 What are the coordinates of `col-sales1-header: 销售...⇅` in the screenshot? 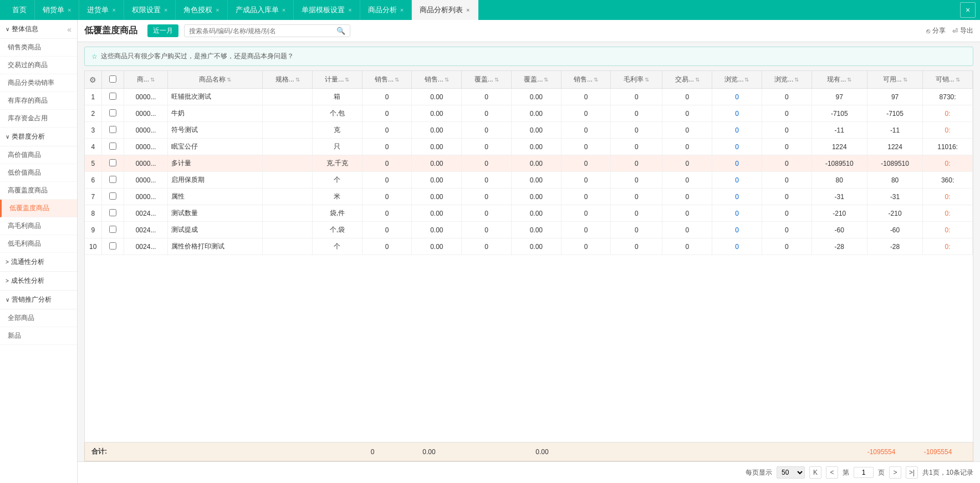 It's located at (387, 80).